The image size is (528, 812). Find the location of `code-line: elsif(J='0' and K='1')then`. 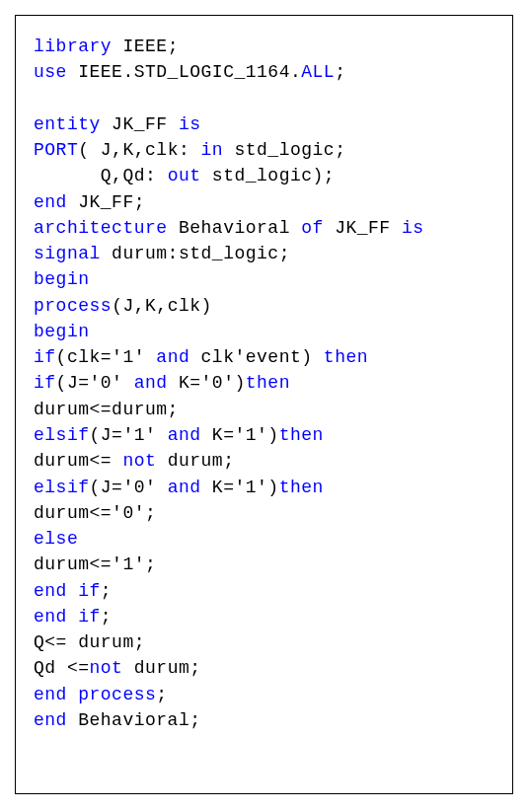

code-line: elsif(J='0' and K='1')then is located at coordinates (264, 487).